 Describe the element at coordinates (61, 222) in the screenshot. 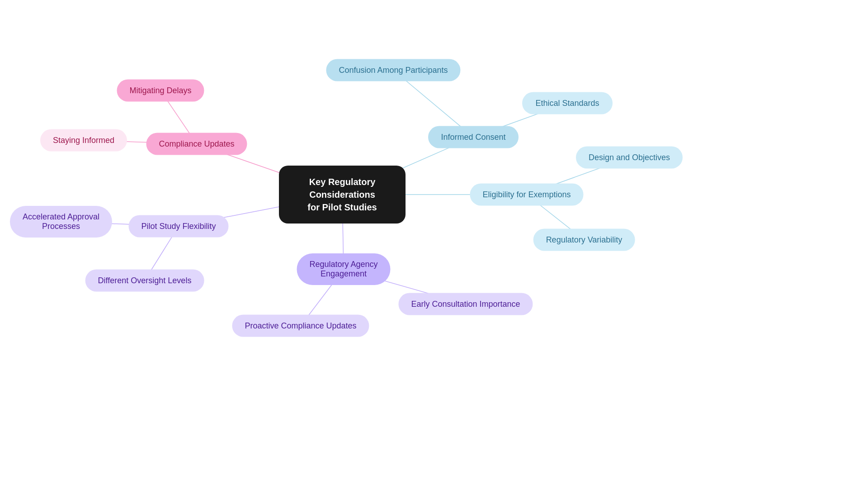

I see `accelerated-approval-node: Accelerated ApprovalProcesses` at that location.